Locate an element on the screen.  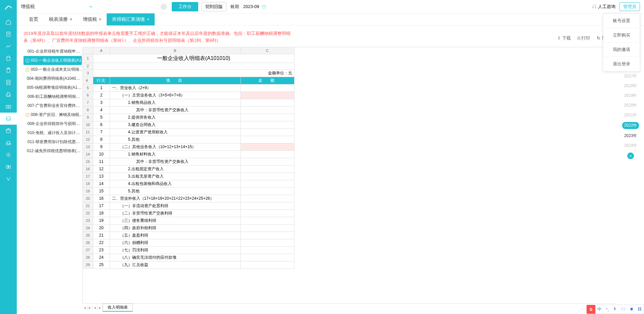
row-number-cell: 7 is located at coordinates (101, 132).